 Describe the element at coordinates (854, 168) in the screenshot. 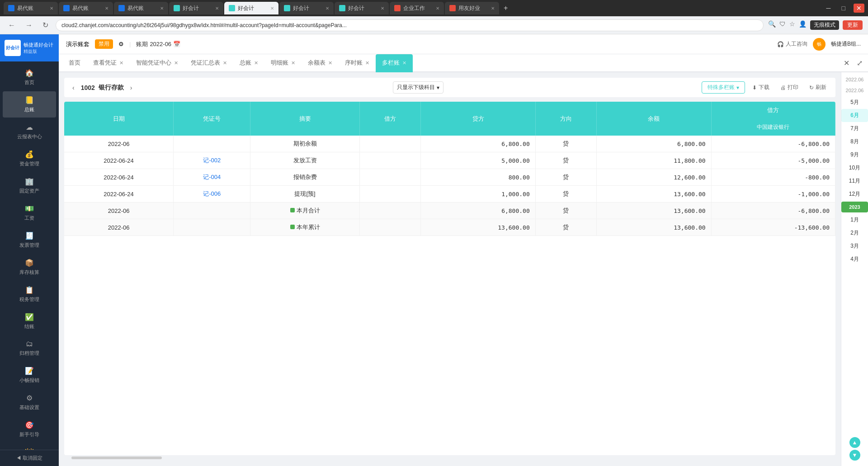

I see `month-10: 10月` at that location.